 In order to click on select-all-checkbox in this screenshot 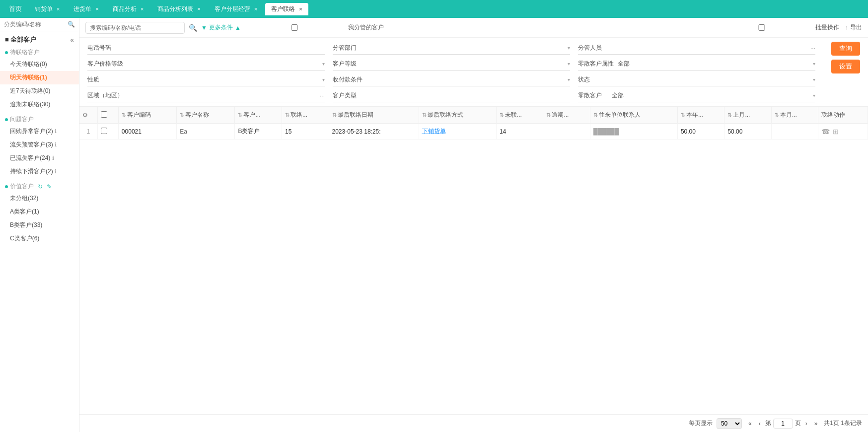, I will do `click(104, 114)`.